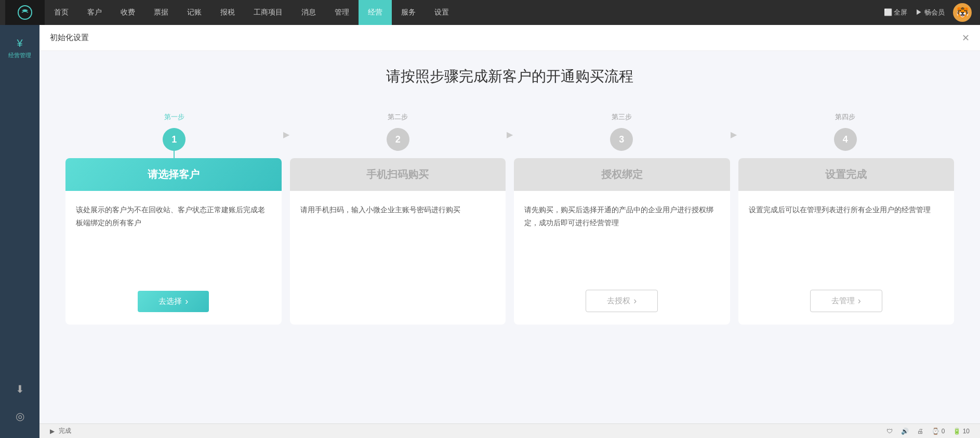  What do you see at coordinates (621, 139) in the screenshot?
I see `step-3-circle: 3` at bounding box center [621, 139].